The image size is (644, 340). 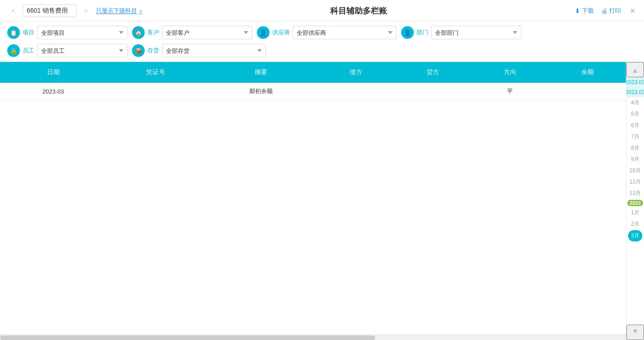 What do you see at coordinates (153, 33) in the screenshot?
I see `customer-label: 客户` at bounding box center [153, 33].